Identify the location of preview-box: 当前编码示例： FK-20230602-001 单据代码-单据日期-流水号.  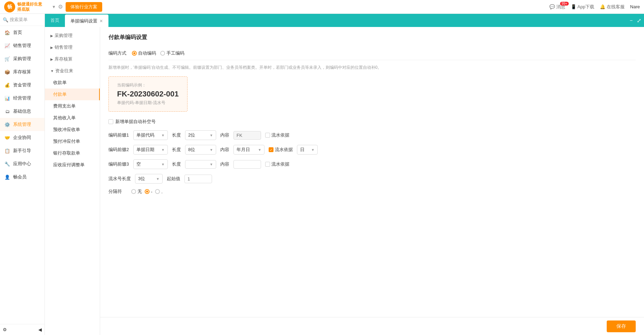
(148, 94).